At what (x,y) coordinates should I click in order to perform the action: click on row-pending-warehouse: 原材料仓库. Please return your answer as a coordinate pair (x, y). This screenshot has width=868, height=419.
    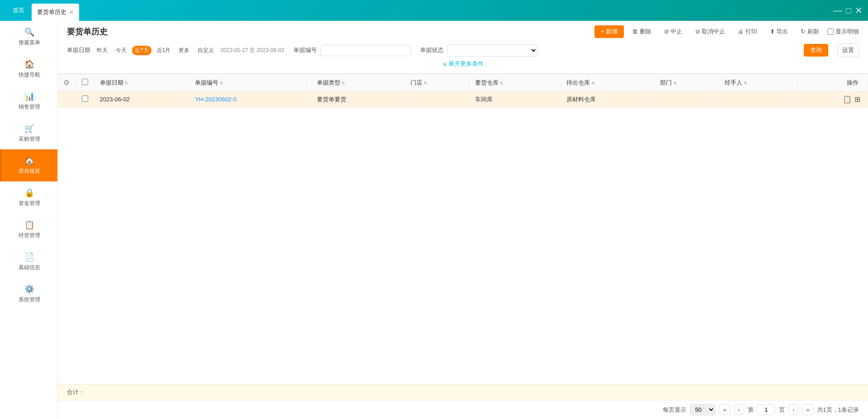
    Looking at the image, I should click on (608, 100).